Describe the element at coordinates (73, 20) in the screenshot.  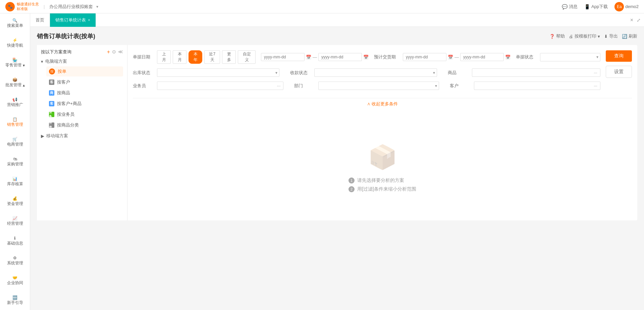
I see `tab-current: 销售订单统计表 ×` at that location.